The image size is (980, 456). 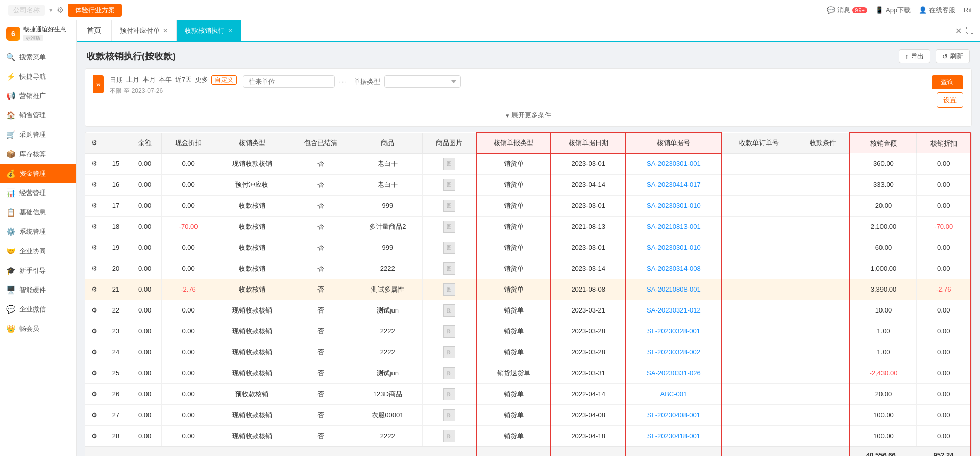 I want to click on sidebar-item-wechat: 💬 企业微信, so click(x=38, y=309).